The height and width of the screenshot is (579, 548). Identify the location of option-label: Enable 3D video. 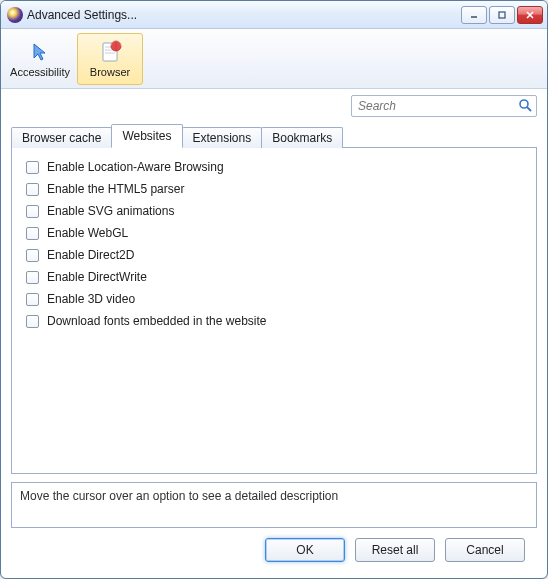
(91, 299).